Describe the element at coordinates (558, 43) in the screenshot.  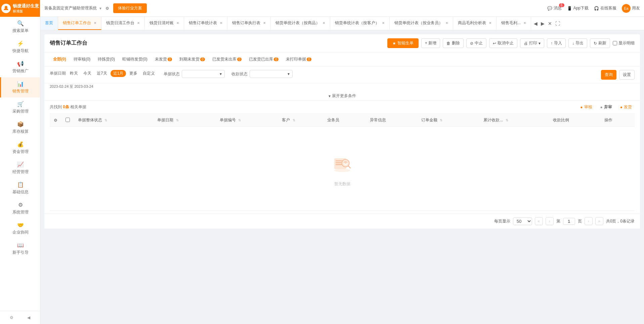
I see `import-label: 导入` at that location.